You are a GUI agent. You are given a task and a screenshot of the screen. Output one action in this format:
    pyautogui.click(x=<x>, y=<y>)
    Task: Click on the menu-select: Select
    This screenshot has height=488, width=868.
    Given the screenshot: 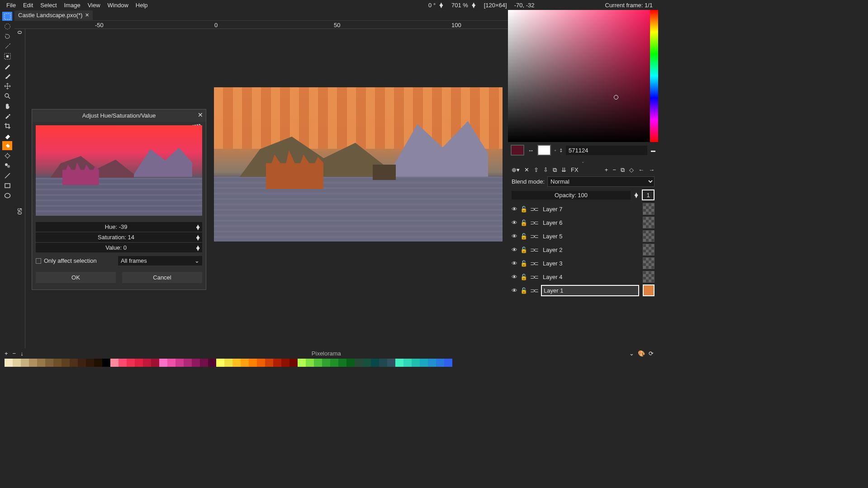 What is the action you would take?
    pyautogui.click(x=48, y=5)
    